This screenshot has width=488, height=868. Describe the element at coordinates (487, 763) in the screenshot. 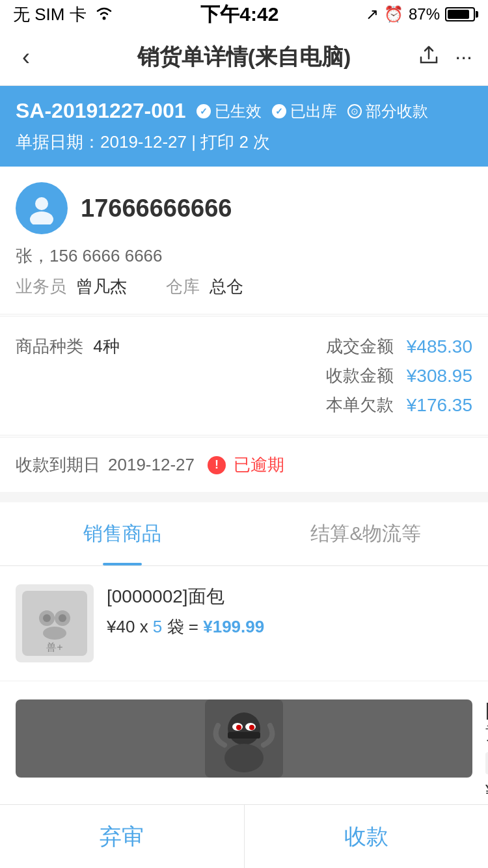

I see `product-batch-2: 534532` at that location.